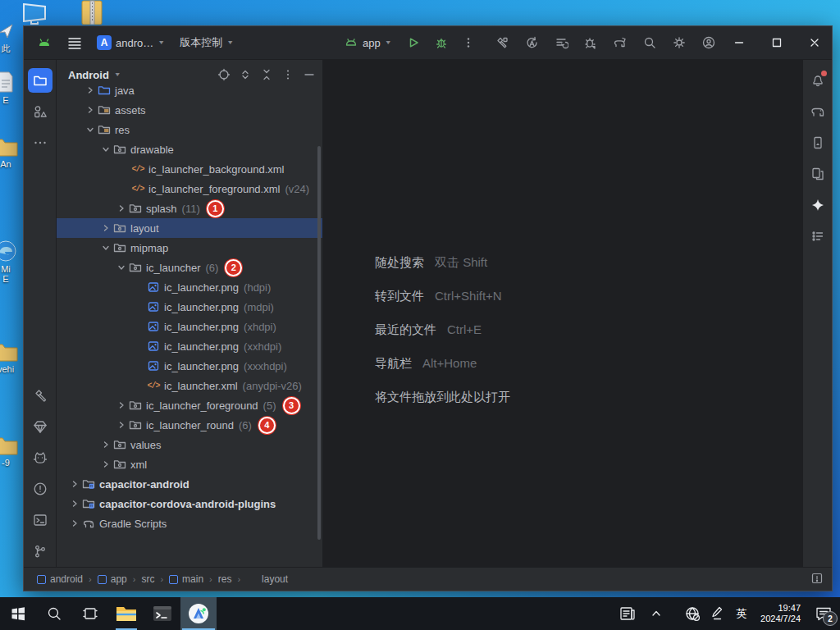 The image size is (840, 630). I want to click on tree-row-ic-launcher-foreground: ic_launcher_foreground(5)3, so click(189, 405).